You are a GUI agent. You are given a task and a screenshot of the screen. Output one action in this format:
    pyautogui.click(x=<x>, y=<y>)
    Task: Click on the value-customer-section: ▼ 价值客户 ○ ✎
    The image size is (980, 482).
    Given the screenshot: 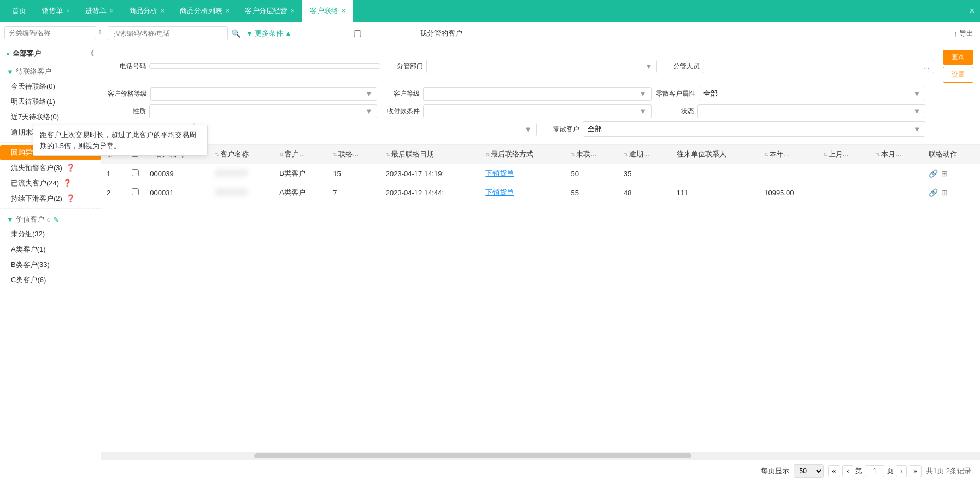 What is the action you would take?
    pyautogui.click(x=50, y=219)
    